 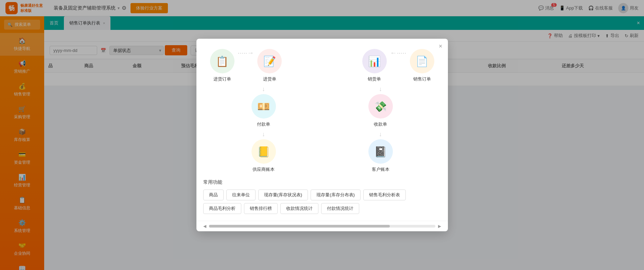 I want to click on func-btns-container: 商品 往来单位 现存量(库存状况表) 现存量(库存分布表) 销售毛利分析表 商品…, so click(x=322, y=202).